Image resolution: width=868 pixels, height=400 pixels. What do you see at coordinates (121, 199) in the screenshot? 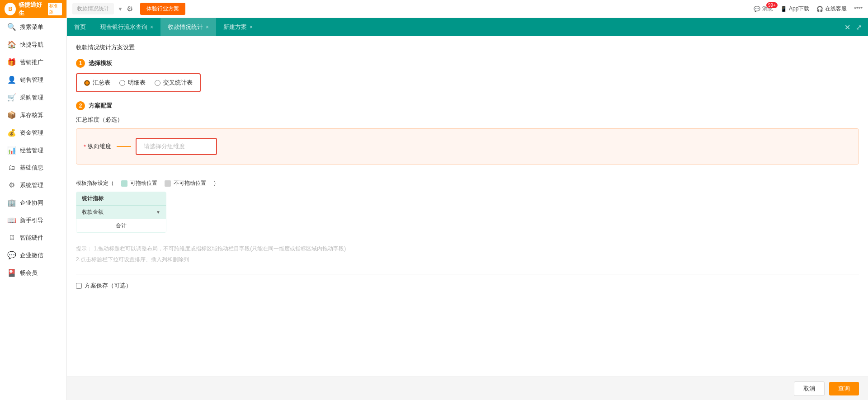
I see `metrics-table-header: 统计指标` at bounding box center [121, 199].